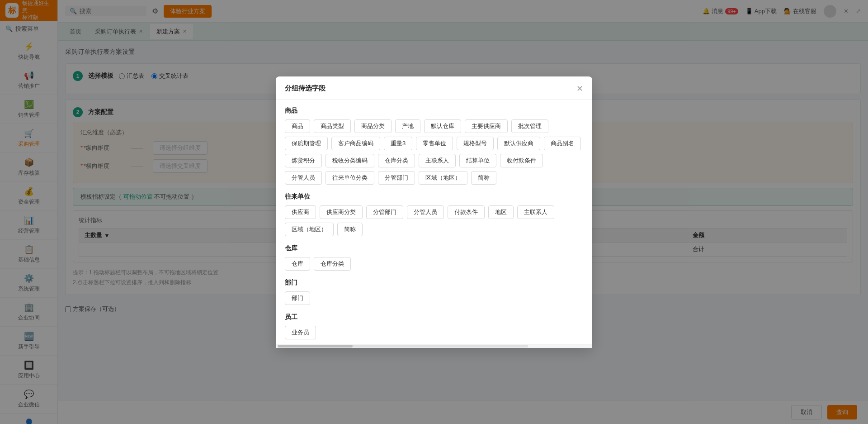  Describe the element at coordinates (350, 161) in the screenshot. I see `field-tag: 税收分类编码` at that location.